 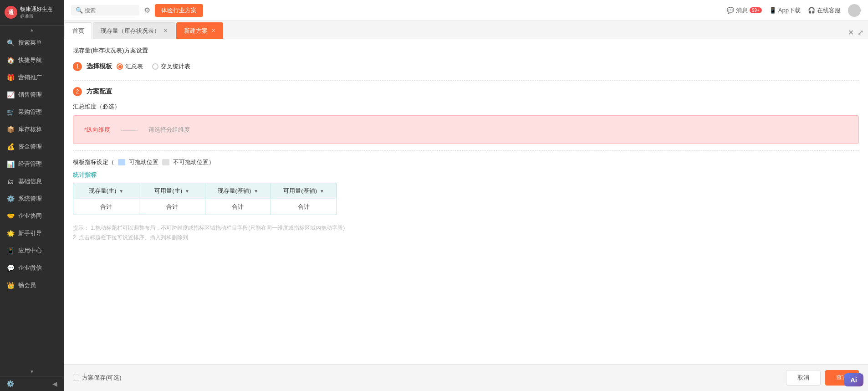 What do you see at coordinates (99, 92) in the screenshot?
I see `section2-title: 方案配置` at bounding box center [99, 92].